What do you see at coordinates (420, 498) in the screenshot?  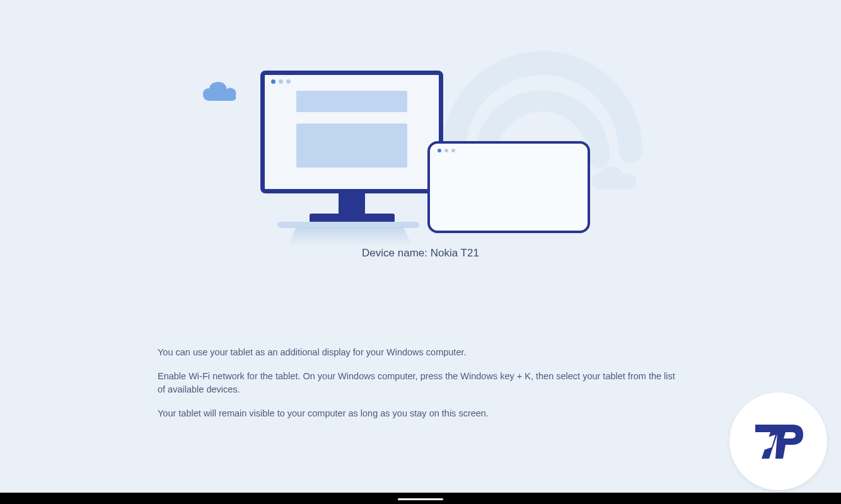 I see `system-nav-bar` at bounding box center [420, 498].